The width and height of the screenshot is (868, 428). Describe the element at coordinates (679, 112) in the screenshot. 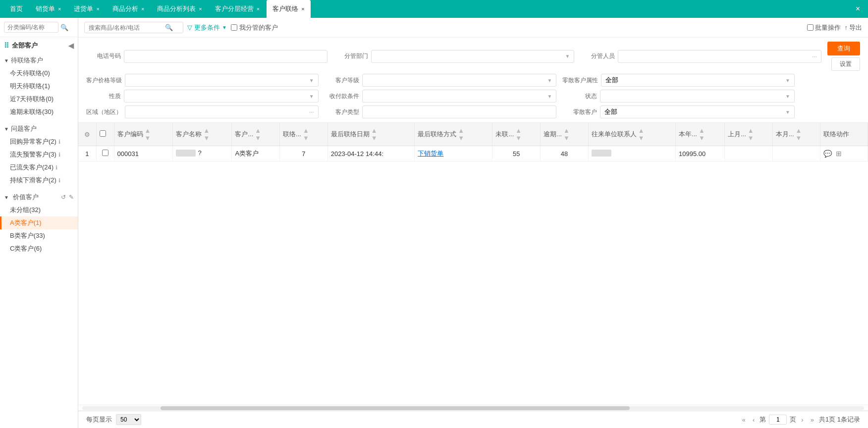

I see `field-retail-customer: 零散客户 全部 ▼` at that location.